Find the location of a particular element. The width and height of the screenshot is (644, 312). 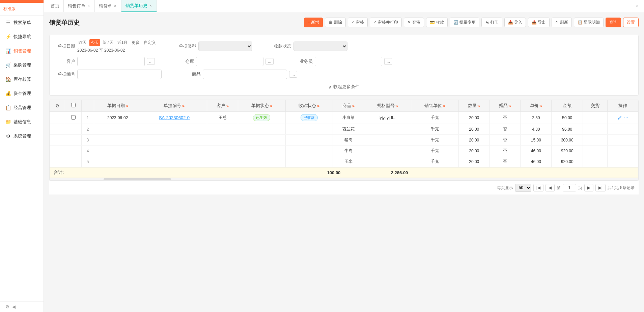

sidebar-item-finance: 💰 资金管理 is located at coordinates (22, 94).